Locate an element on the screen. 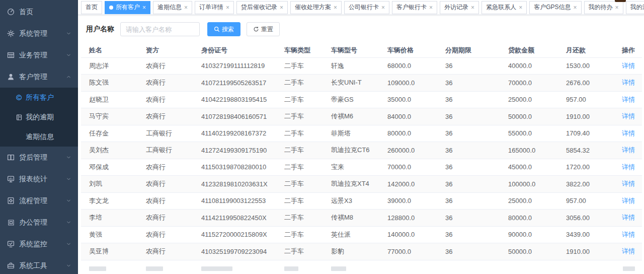 Image resolution: width=644 pixels, height=274 pixels. cell-5: 142000.0 is located at coordinates (409, 184).